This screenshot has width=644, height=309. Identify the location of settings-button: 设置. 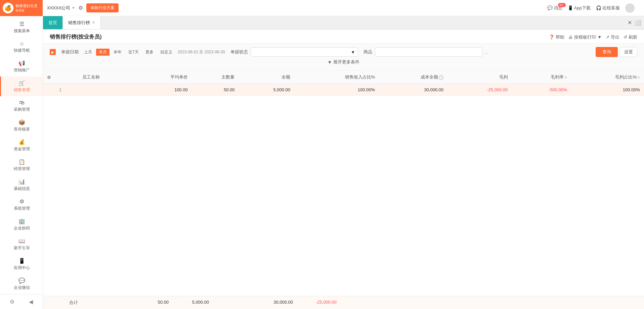
(629, 52).